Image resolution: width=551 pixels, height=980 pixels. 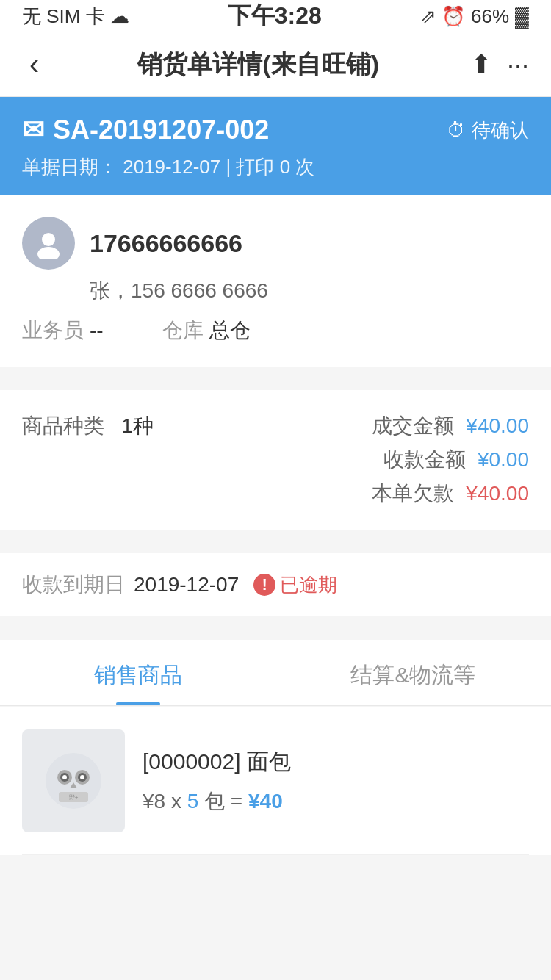 What do you see at coordinates (450, 494) in the screenshot?
I see `debt-amount-row: 本单欠款 ¥40.00` at bounding box center [450, 494].